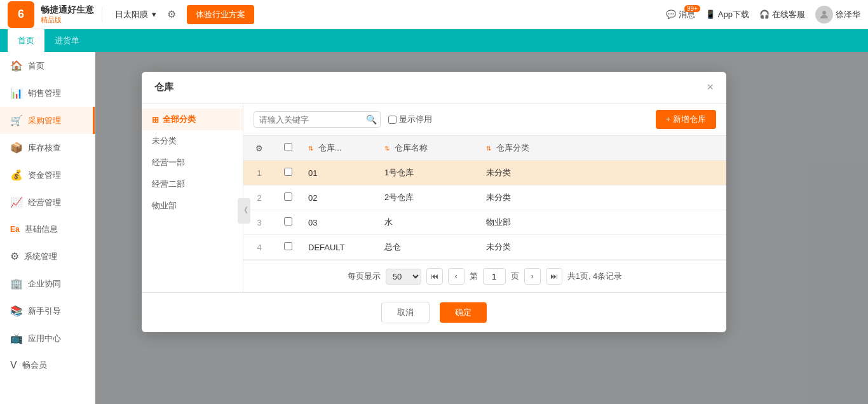 The image size is (868, 404). I want to click on trial-button: 体验行业方案, so click(220, 15).